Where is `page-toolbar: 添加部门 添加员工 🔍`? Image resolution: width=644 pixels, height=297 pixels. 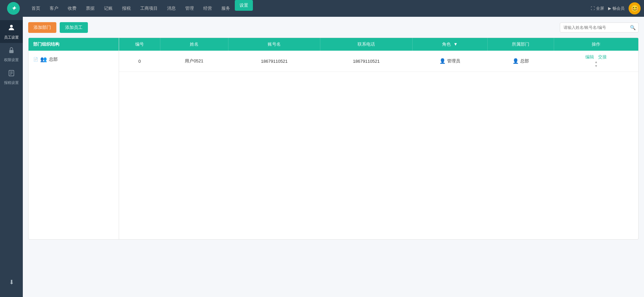 page-toolbar: 添加部门 添加员工 🔍 is located at coordinates (333, 28).